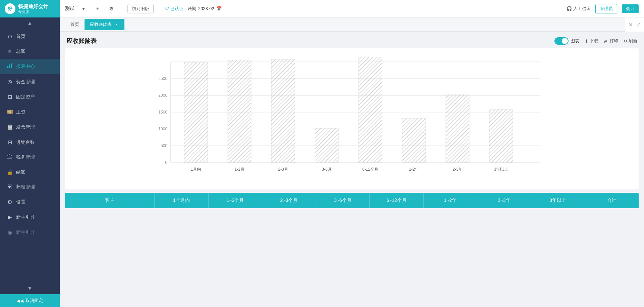 The image size is (644, 307). What do you see at coordinates (352, 201) in the screenshot?
I see `table-section: 客户 1个月内 1~2个月 2~3个月 3~6个月 6~12个月 1~2年 2~…` at bounding box center [352, 201].